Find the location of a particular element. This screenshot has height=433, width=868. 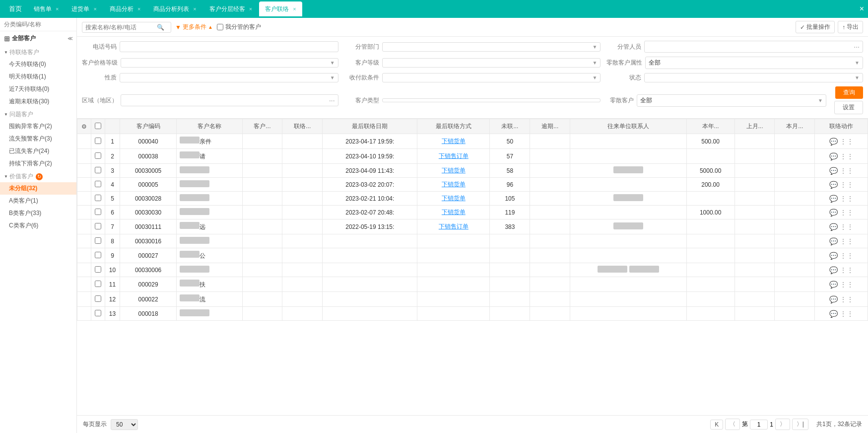

reset-button: 设置 is located at coordinates (849, 107).